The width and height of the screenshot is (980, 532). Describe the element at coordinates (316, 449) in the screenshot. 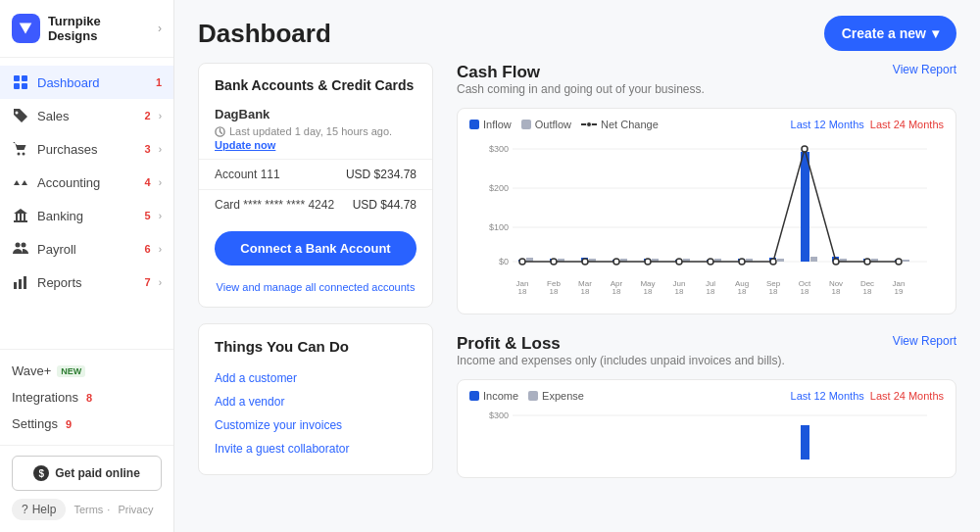

I see `invite-collaborator-link: Invite a guest collaborator` at that location.